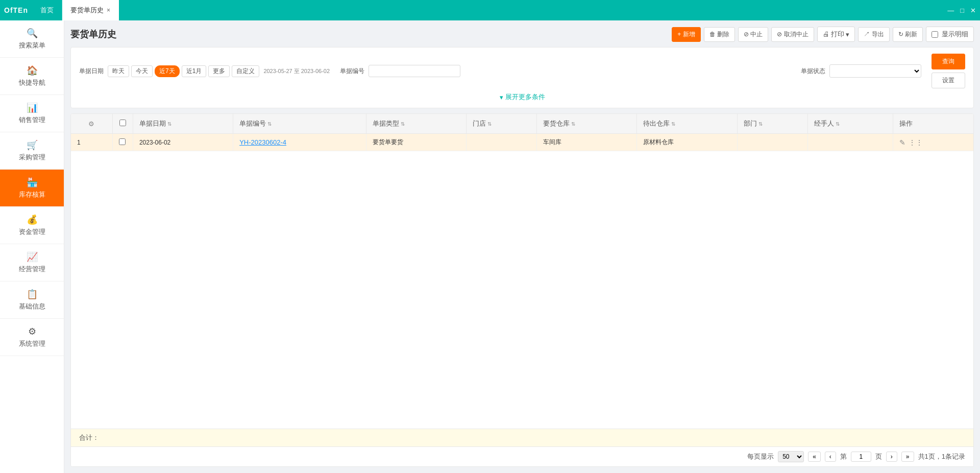  Describe the element at coordinates (142, 72) in the screenshot. I see `date-btn-today: 今天` at that location.